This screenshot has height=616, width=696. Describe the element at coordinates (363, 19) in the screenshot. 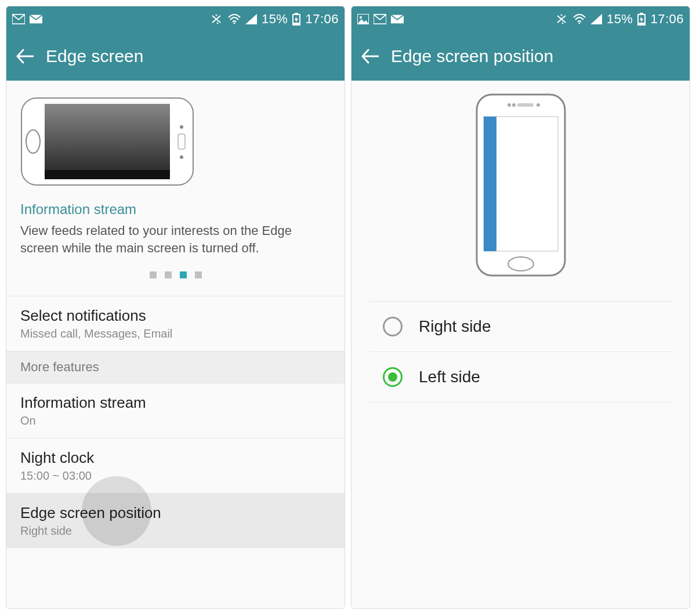

I see `image-icon` at that location.